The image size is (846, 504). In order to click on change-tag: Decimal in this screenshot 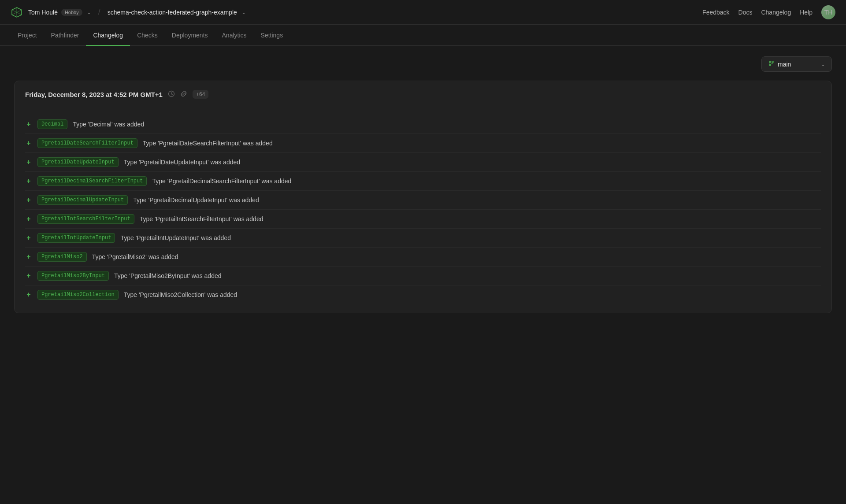, I will do `click(52, 124)`.